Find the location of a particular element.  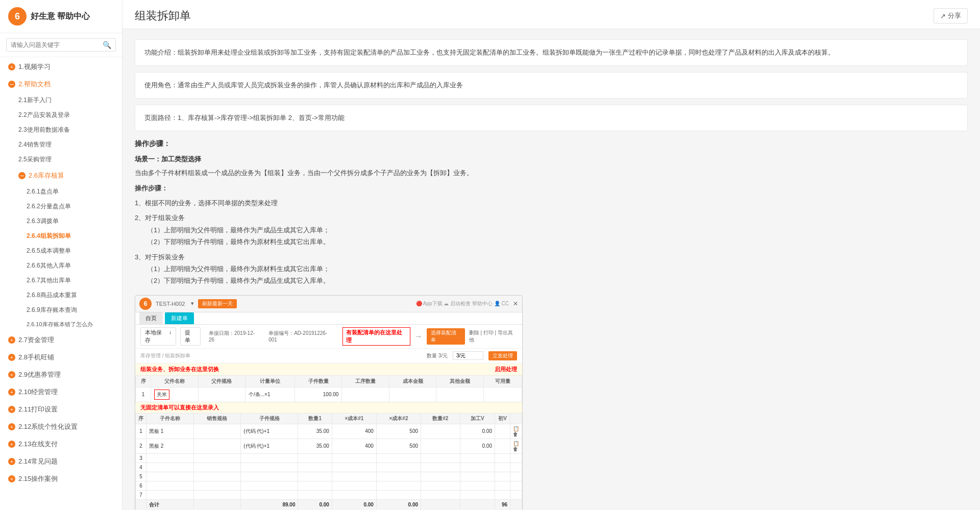

mock-annotation3: 无固定清单可以直接在这里录入 is located at coordinates (180, 407).